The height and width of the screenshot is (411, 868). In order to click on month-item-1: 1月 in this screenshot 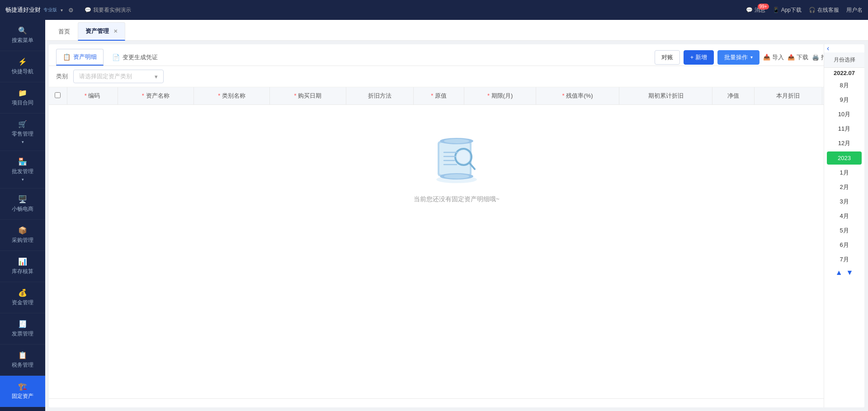, I will do `click(844, 173)`.